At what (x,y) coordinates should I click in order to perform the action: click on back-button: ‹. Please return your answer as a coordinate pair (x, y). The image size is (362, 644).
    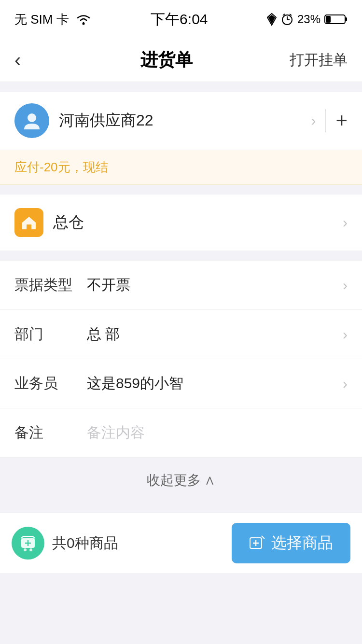
    Looking at the image, I should click on (29, 60).